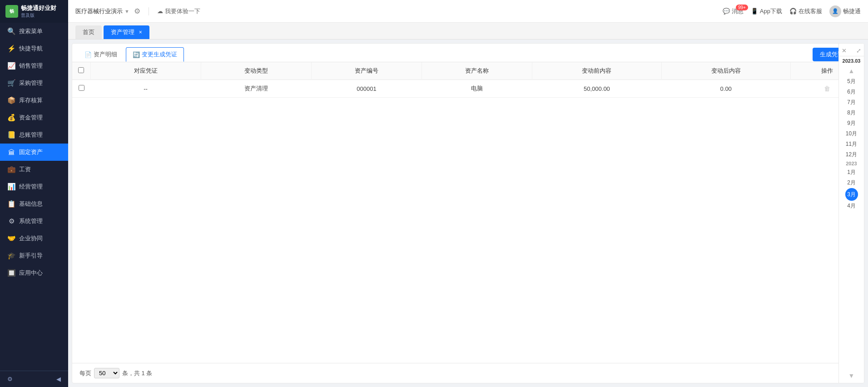 The image size is (868, 387). Describe the element at coordinates (34, 49) in the screenshot. I see `sidebar-item-quick-nav: ⚡ 快捷导航` at that location.